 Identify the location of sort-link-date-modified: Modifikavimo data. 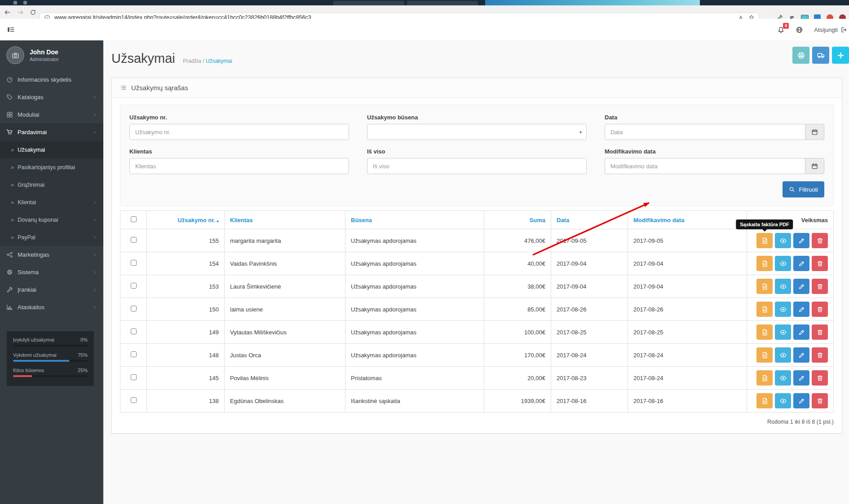
(659, 220).